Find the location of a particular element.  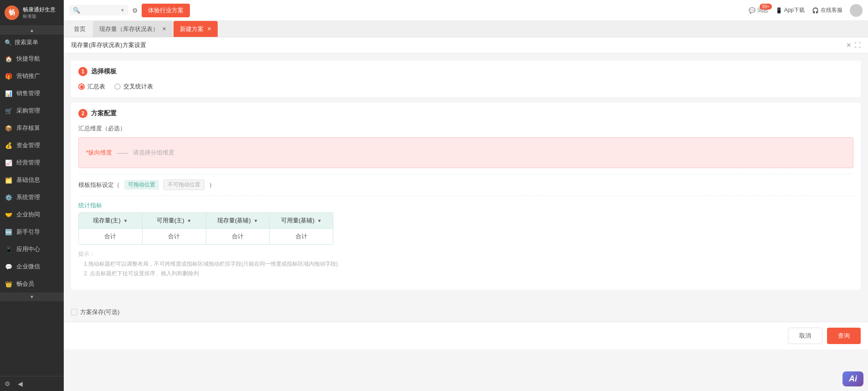

statistics-table: 现存量(主) ▼ 可用量(主) ▼ 现存量(基辅) ▼ 可用量(基辅) is located at coordinates (206, 229).